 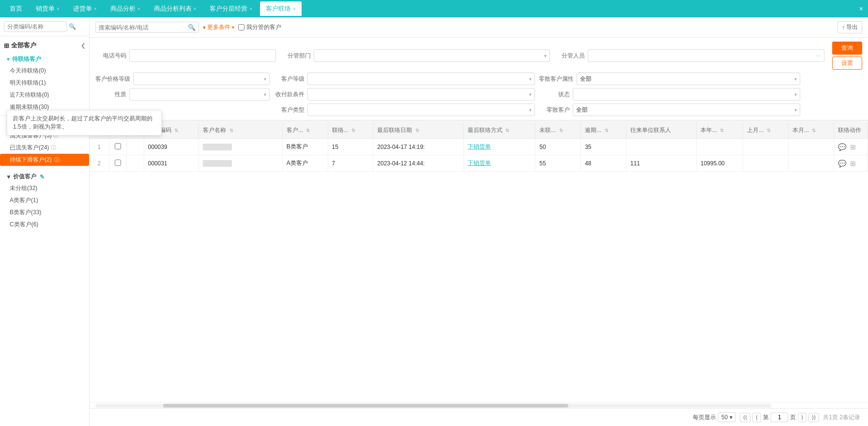 I want to click on arrow-down-icon-3: ▼, so click(x=9, y=177).